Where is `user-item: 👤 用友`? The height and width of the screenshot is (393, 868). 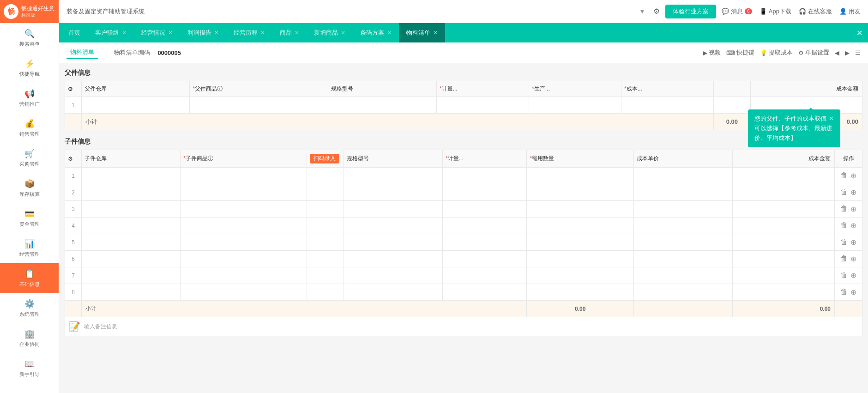 user-item: 👤 用友 is located at coordinates (850, 12).